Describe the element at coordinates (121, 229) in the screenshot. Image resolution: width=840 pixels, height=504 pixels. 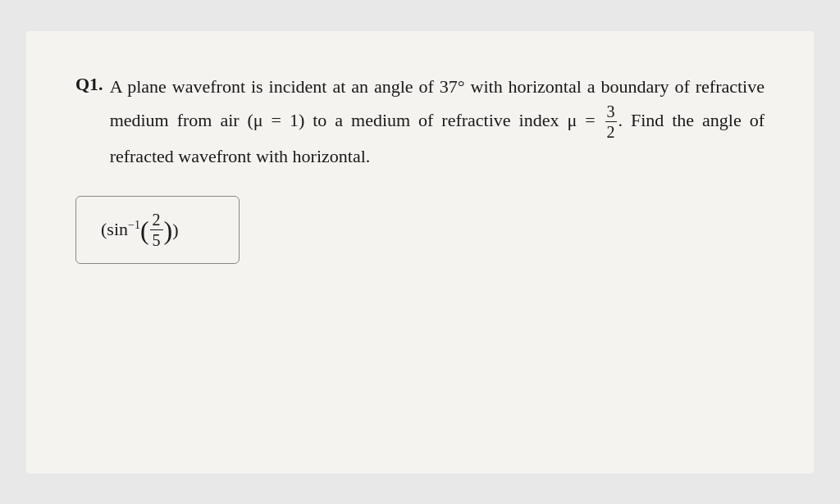
I see `sin-inverse-label: (sin−1` at that location.